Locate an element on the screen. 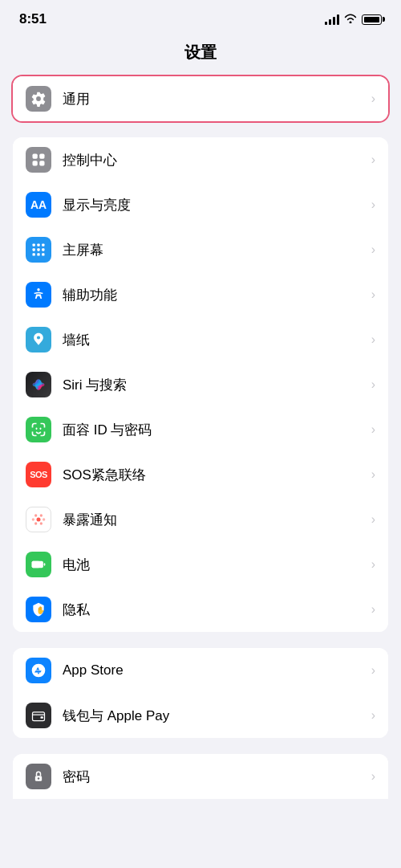  control-center-icon is located at coordinates (38, 160).